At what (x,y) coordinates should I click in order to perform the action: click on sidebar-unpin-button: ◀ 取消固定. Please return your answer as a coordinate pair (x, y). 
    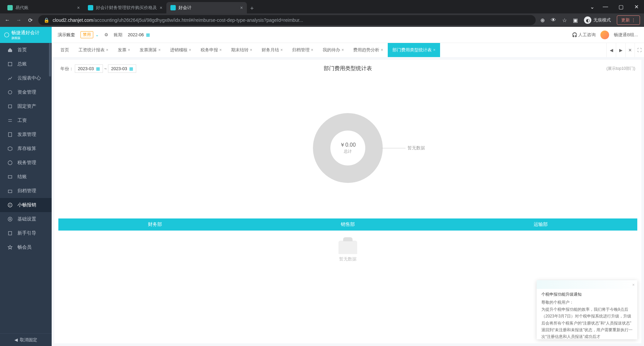
    Looking at the image, I should click on (26, 340).